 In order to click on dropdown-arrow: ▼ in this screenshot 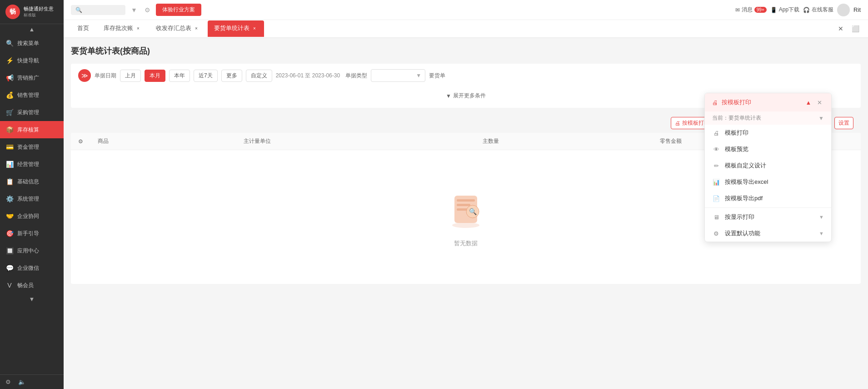, I will do `click(134, 10)`.